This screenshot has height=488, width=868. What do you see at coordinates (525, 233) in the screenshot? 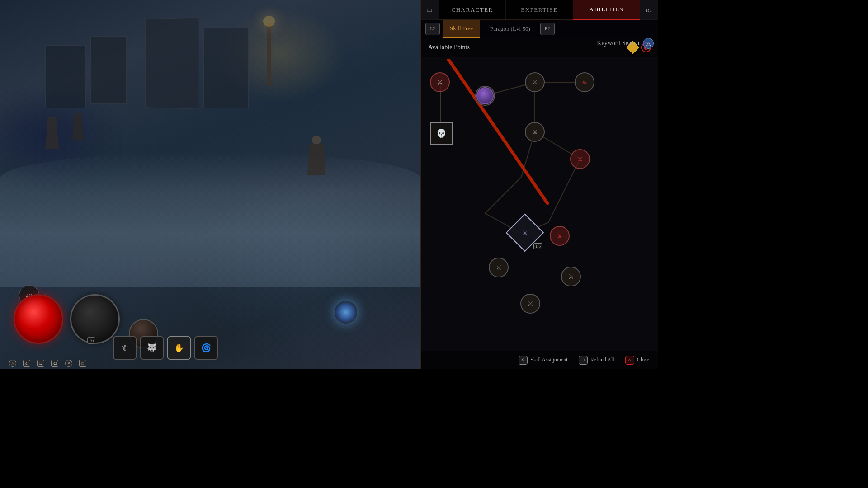
I see `diamond-content: ⚔` at bounding box center [525, 233].